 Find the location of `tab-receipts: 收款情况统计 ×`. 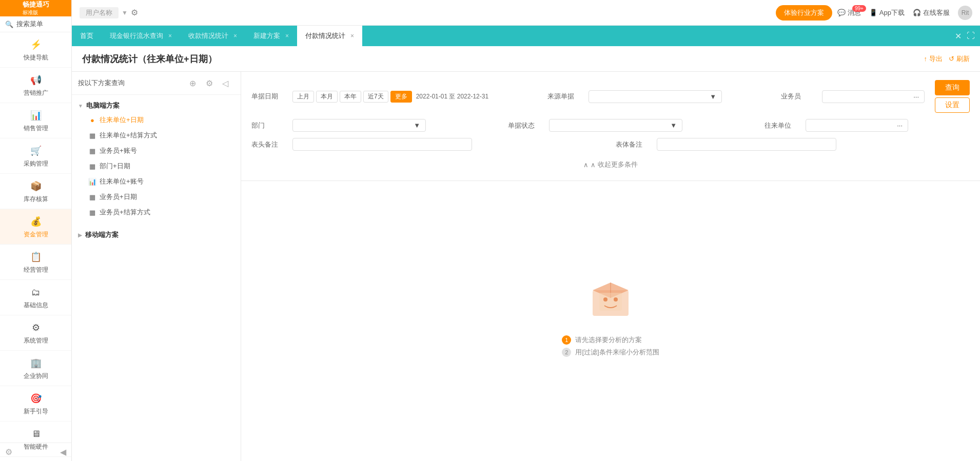

tab-receipts: 收款情况统计 × is located at coordinates (212, 36).